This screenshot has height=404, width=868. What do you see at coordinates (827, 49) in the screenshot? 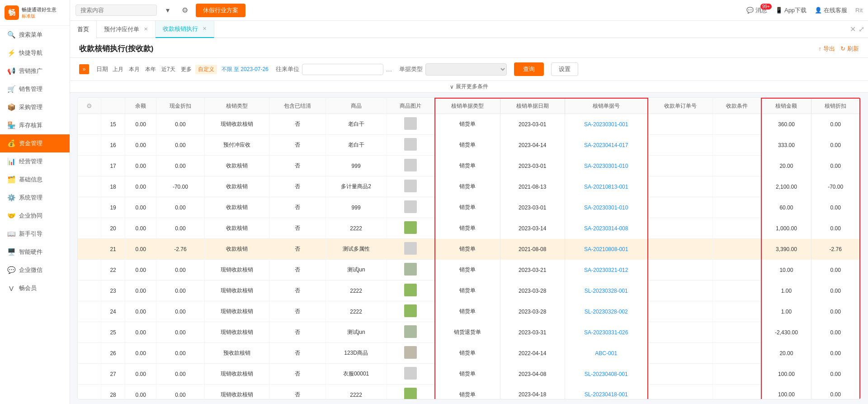
I see `export-button: ↑ 导出` at bounding box center [827, 49].